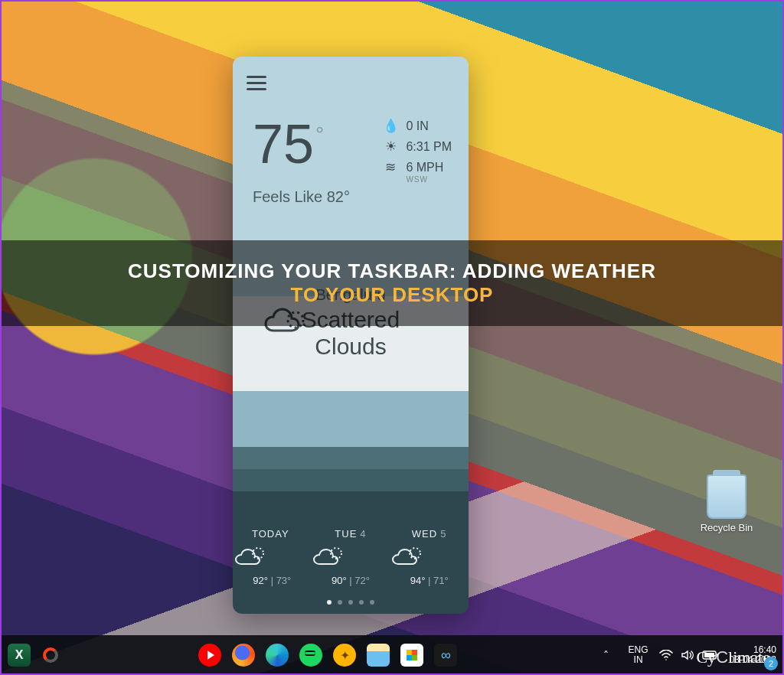  I want to click on taskbar: ENG IN 16:40 03-04-2023 CyClimate 2, so click(392, 655).